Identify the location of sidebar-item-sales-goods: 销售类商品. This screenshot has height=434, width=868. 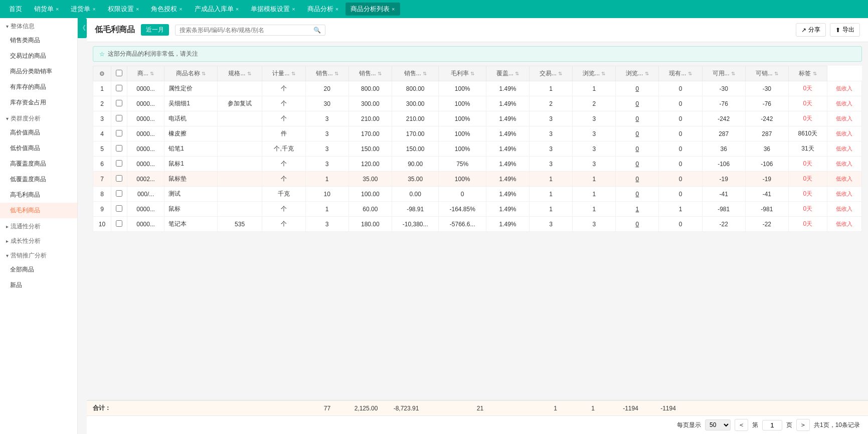
(39, 40).